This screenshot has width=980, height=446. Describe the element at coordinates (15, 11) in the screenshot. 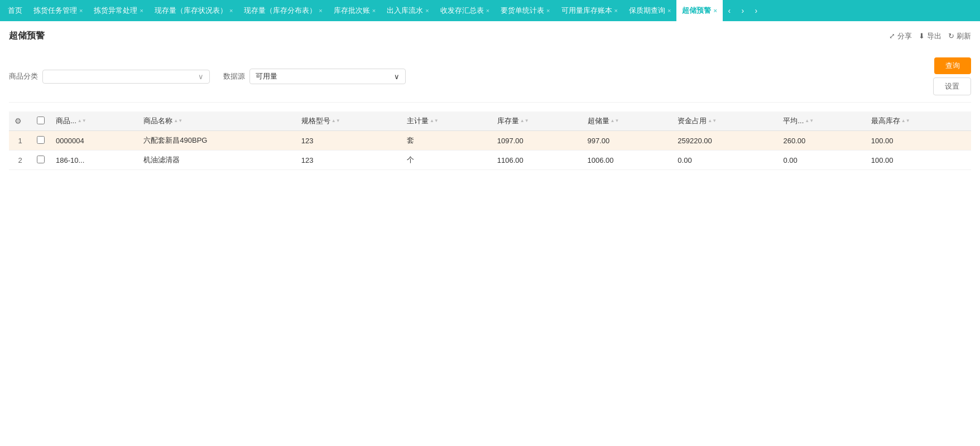

I see `nav-tab-home-label: 首页` at that location.